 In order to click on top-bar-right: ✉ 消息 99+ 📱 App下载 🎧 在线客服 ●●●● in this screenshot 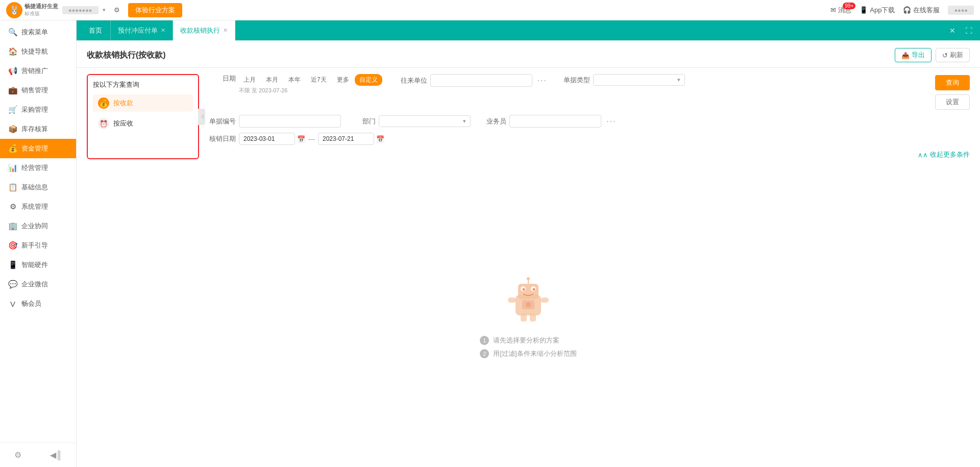, I will do `click(902, 10)`.